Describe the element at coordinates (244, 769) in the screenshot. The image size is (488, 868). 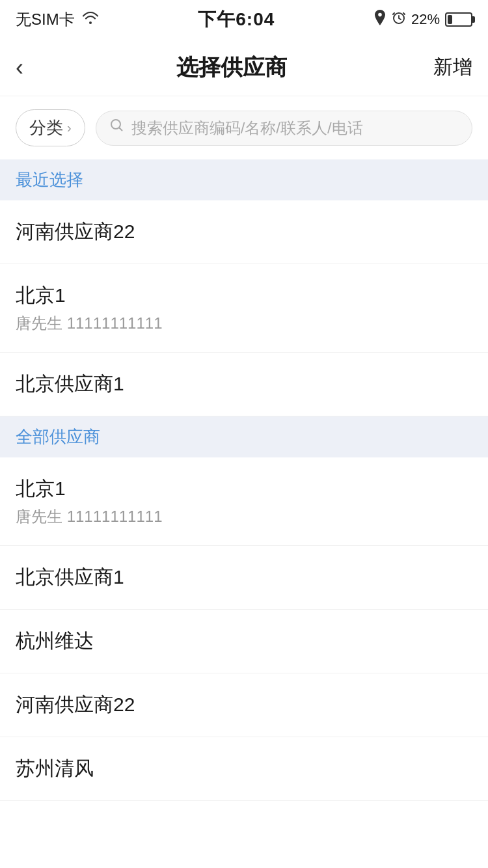
I see `list-item: 苏州清风` at that location.